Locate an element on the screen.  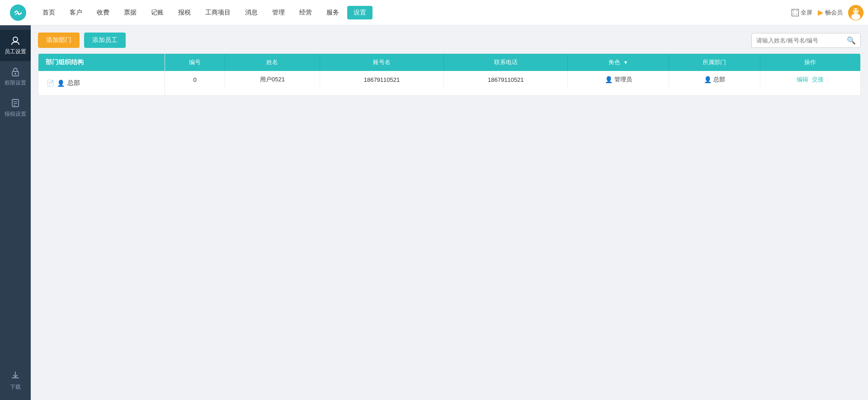
cell-id: 0 is located at coordinates (195, 80).